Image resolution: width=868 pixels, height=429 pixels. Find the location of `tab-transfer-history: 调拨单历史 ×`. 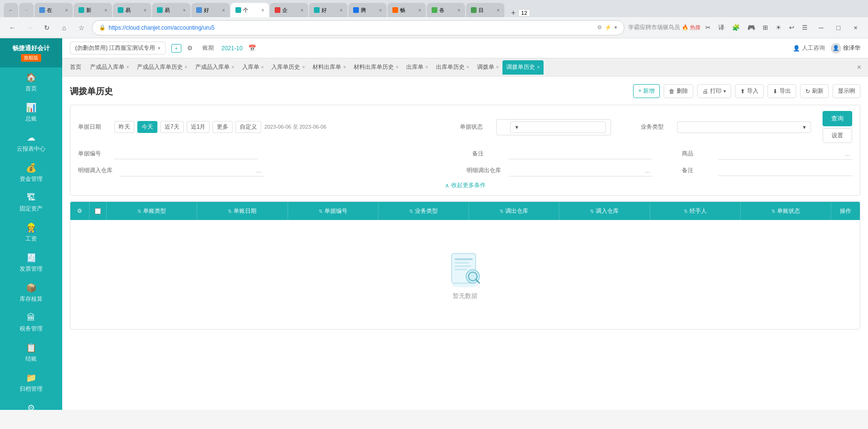

tab-transfer-history: 调拨单历史 × is located at coordinates (523, 67).